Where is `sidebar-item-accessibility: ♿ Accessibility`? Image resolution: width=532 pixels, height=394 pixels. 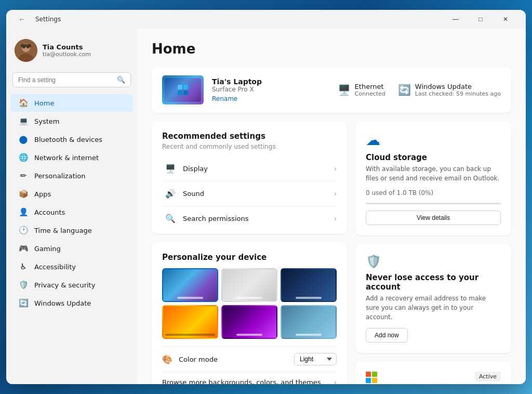 sidebar-item-accessibility: ♿ Accessibility is located at coordinates (72, 267).